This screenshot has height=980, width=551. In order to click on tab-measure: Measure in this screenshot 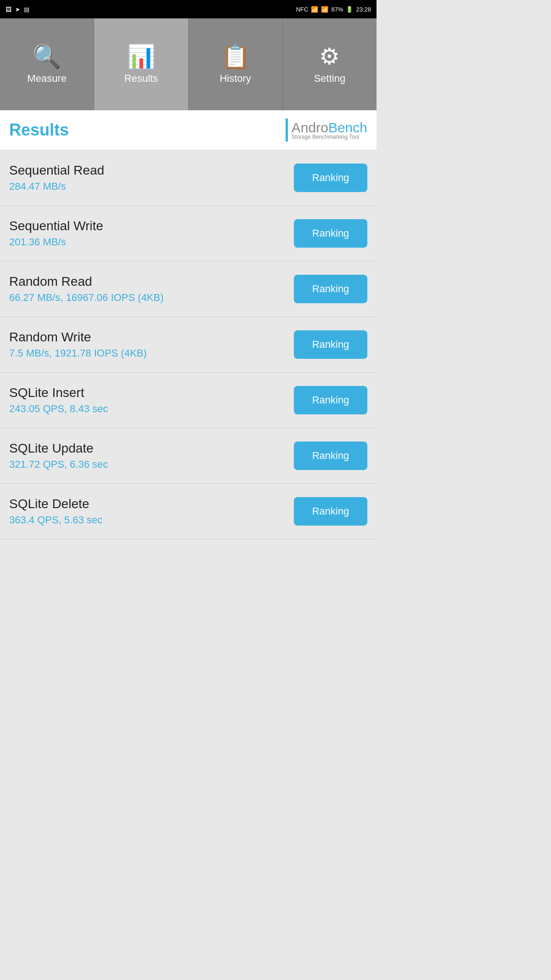, I will do `click(47, 64)`.